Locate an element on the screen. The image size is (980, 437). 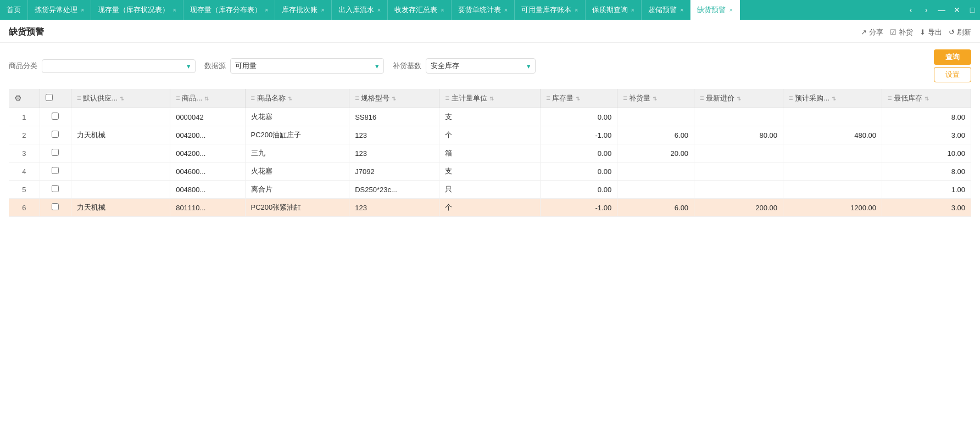
tab-item-recv-summary: 收发存汇总表× is located at coordinates (420, 10).